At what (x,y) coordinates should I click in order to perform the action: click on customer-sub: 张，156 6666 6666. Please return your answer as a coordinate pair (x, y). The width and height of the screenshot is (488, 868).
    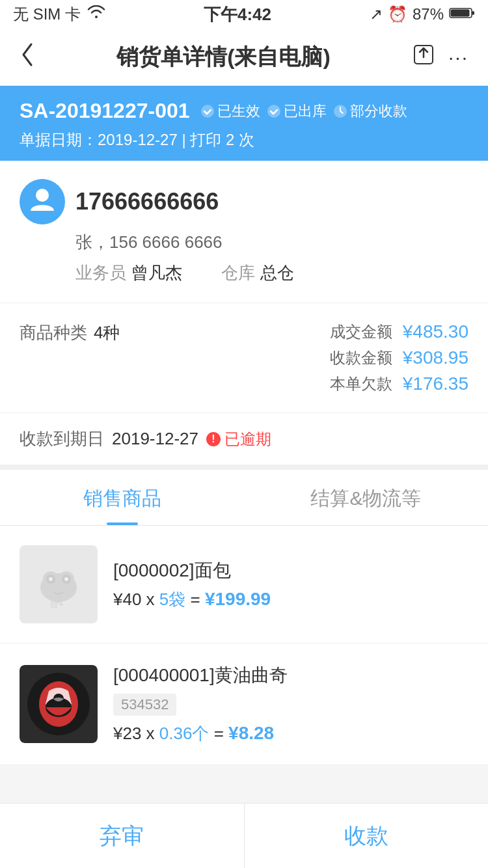
    Looking at the image, I should click on (272, 242).